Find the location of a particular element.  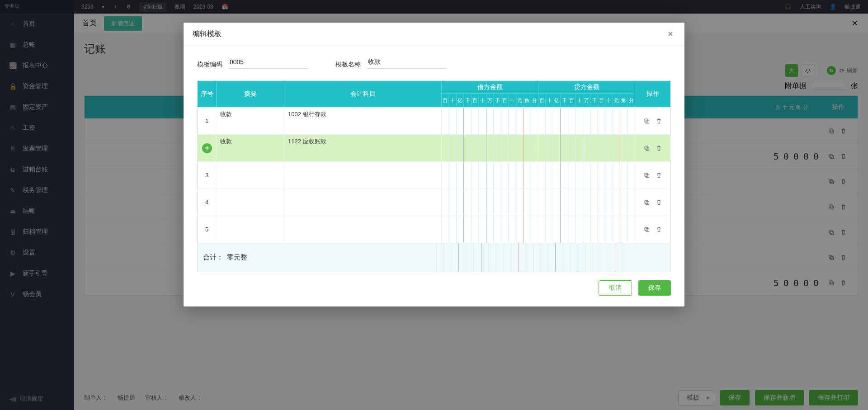

template-code-input is located at coordinates (269, 62).